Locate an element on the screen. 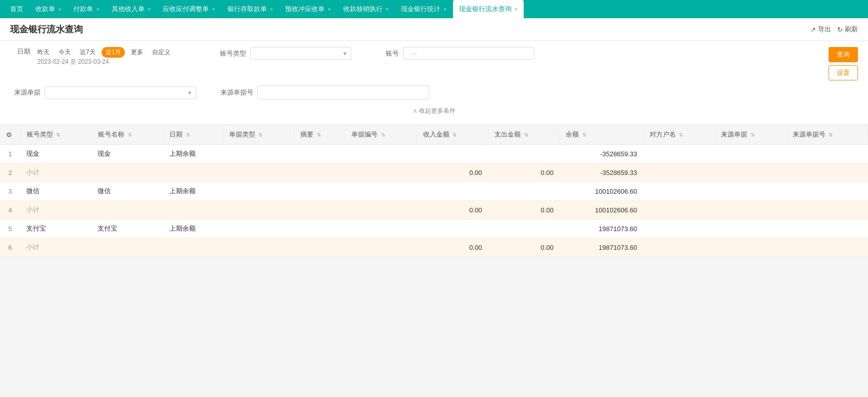 The width and height of the screenshot is (868, 397). cell-index: 3 is located at coordinates (10, 191).